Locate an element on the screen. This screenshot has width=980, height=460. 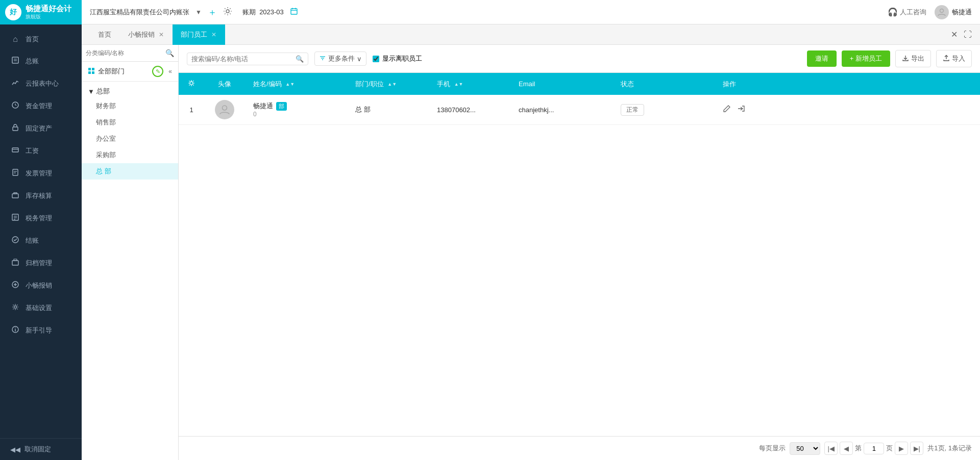
col-settings is located at coordinates (191, 84).